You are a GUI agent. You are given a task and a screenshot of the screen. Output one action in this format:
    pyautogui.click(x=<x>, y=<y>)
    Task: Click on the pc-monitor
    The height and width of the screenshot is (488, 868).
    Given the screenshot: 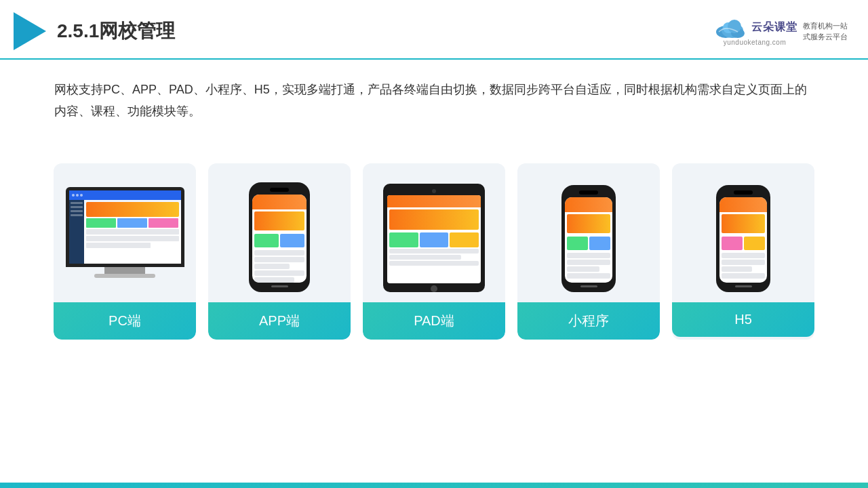 What is the action you would take?
    pyautogui.click(x=125, y=240)
    